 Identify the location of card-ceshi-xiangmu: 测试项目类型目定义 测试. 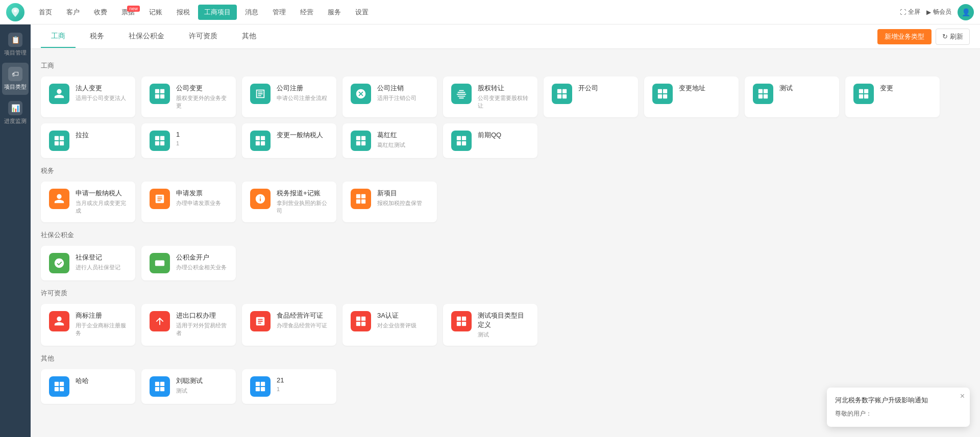
(490, 325).